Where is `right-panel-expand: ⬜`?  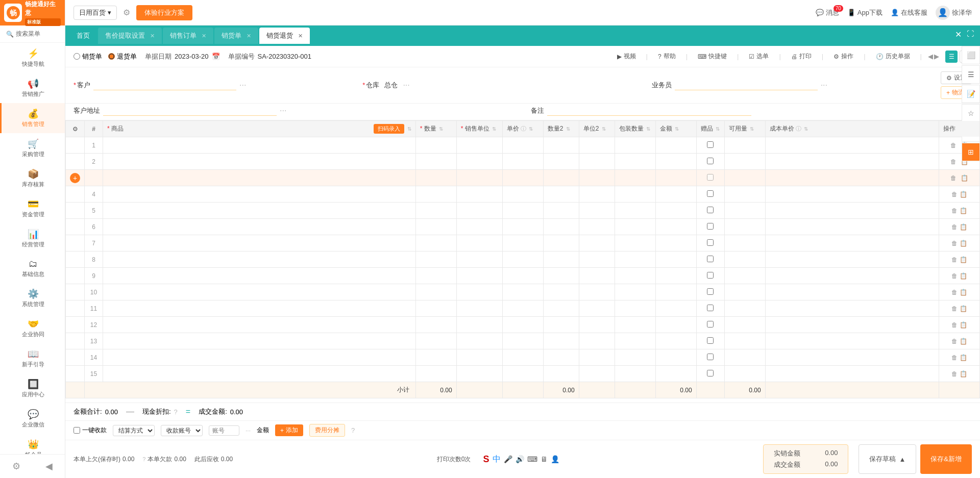 right-panel-expand: ⬜ is located at coordinates (971, 55).